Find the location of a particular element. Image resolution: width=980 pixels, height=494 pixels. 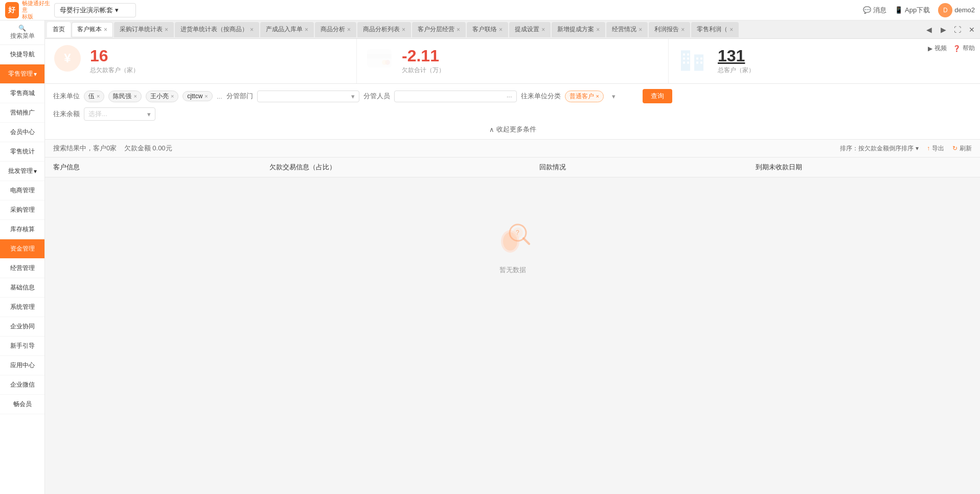

tab-new-promo-plan: 新增提成方案 × is located at coordinates (579, 30).